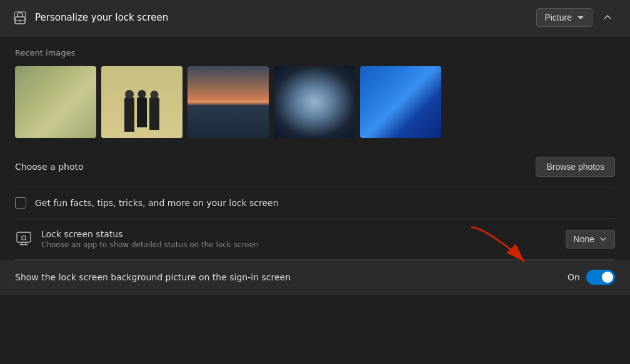  I want to click on lock-status-left: Lock screen status Choose an app to show…, so click(136, 239).